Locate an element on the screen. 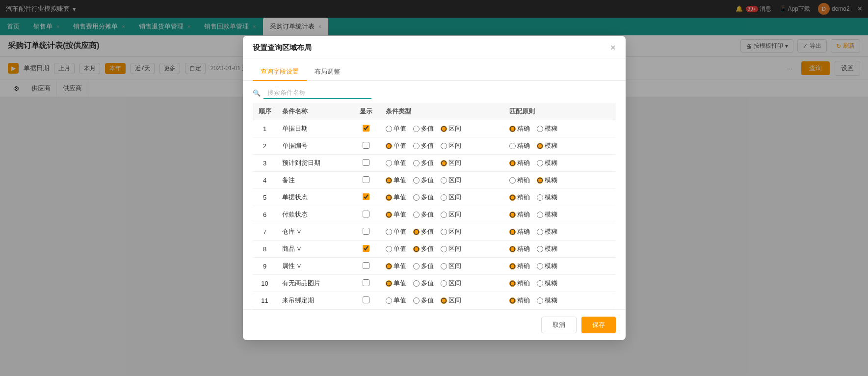  dialog-search-bar: 🔍 is located at coordinates (434, 89).